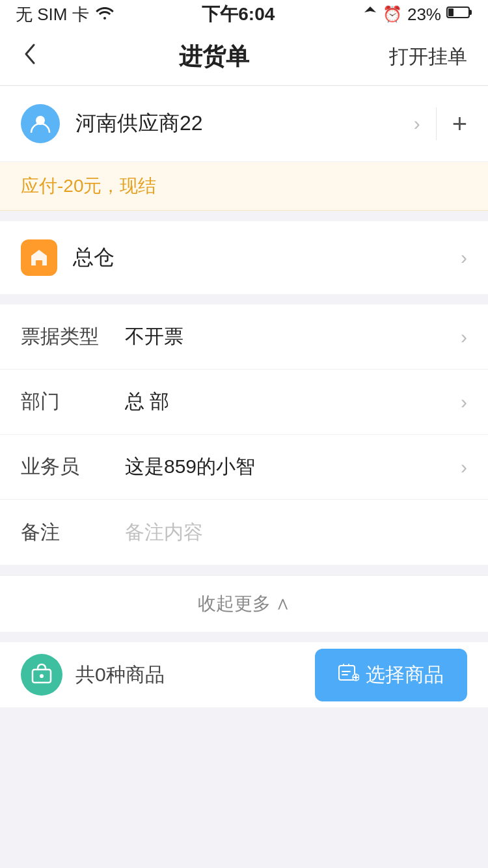 The image size is (488, 868). Describe the element at coordinates (464, 337) in the screenshot. I see `invoice-chevron-icon: ›` at that location.